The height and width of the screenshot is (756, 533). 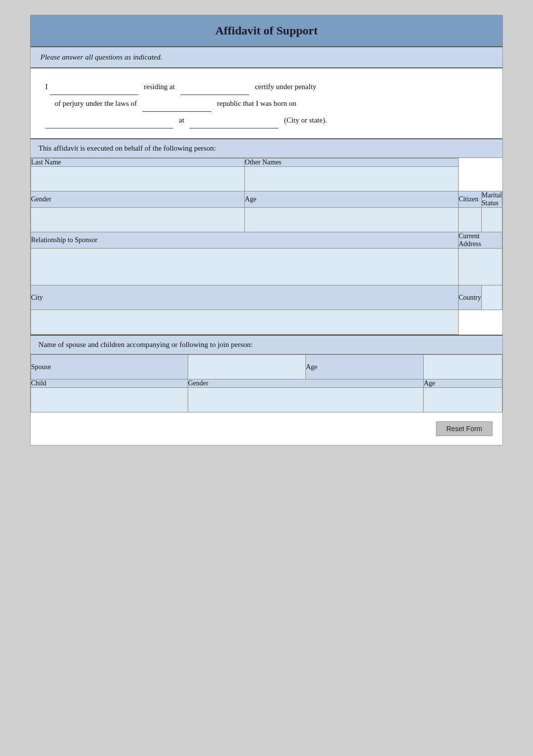 What do you see at coordinates (177, 103) in the screenshot?
I see `laws-field` at bounding box center [177, 103].